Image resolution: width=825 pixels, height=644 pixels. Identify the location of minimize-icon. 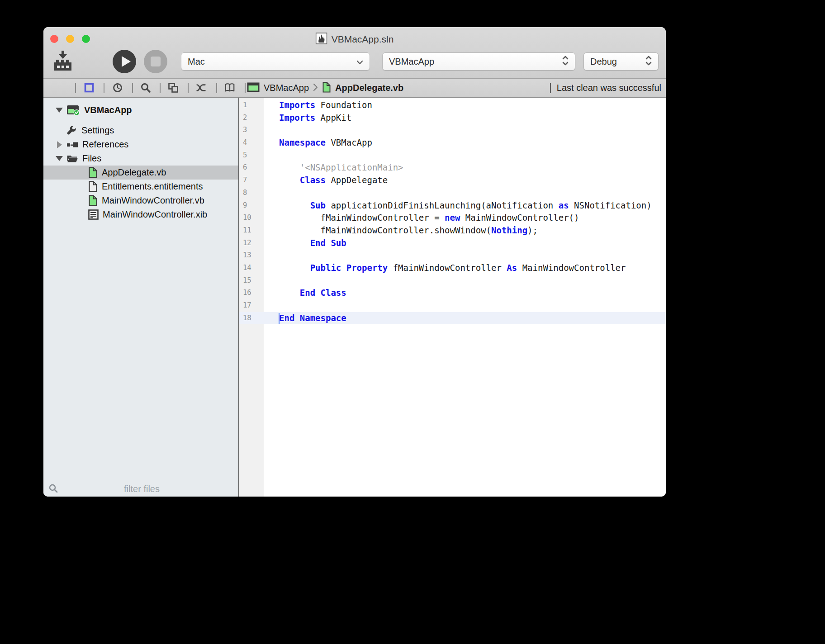
(70, 39).